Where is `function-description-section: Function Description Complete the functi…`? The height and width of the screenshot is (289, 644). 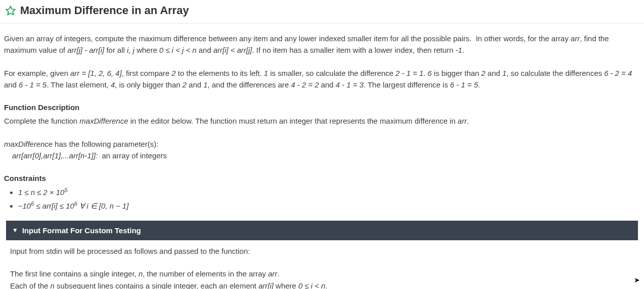
function-description-section: Function Description Complete the functi… is located at coordinates (322, 115).